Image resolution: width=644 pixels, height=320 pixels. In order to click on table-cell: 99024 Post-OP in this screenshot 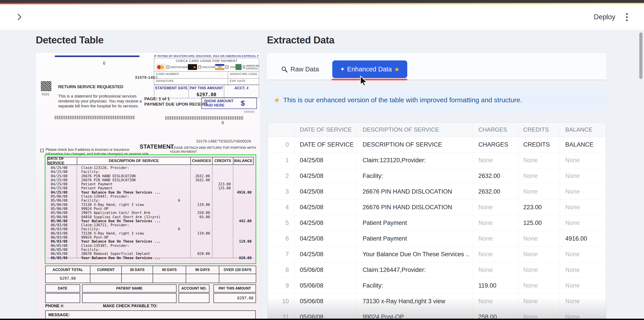, I will do `click(415, 314)`.